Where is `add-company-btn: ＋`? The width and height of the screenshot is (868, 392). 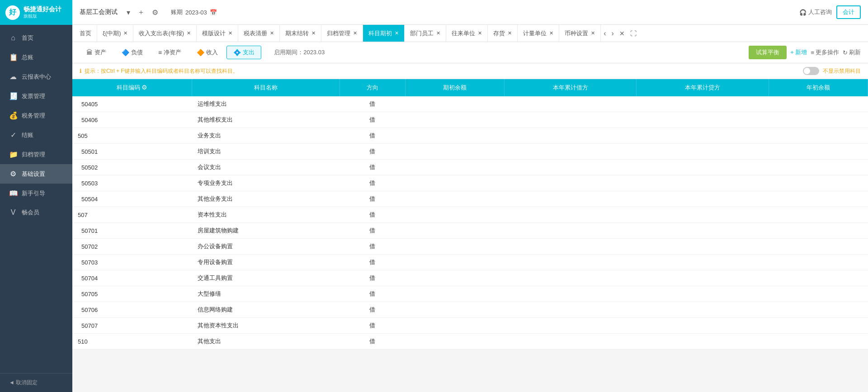 add-company-btn: ＋ is located at coordinates (141, 13).